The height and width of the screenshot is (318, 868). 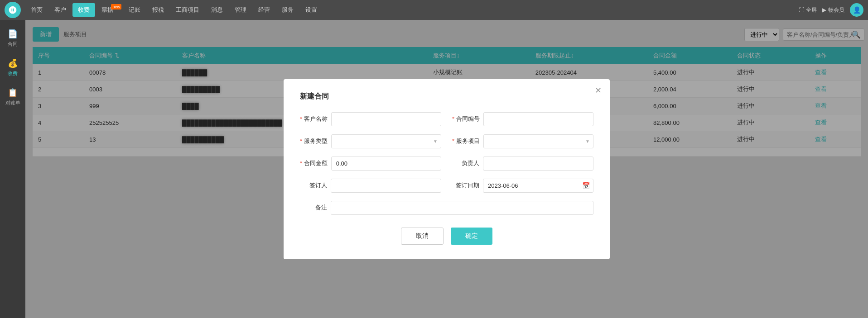 I want to click on nav-bookkeep: 记账, so click(x=135, y=10).